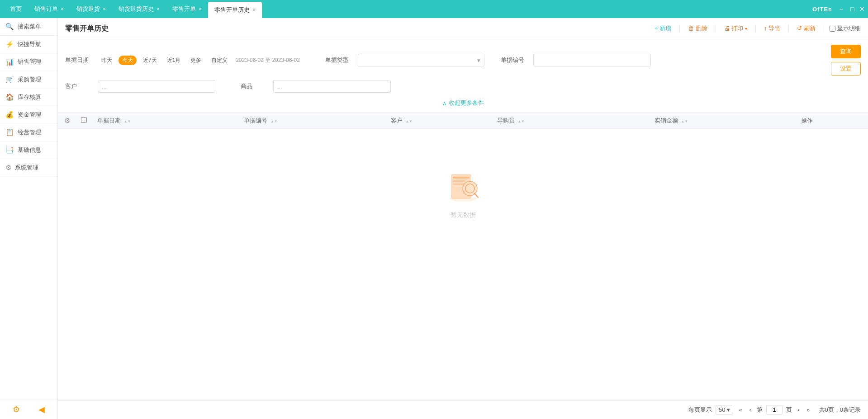 The image size is (868, 419). Describe the element at coordinates (740, 410) in the screenshot. I see `first-page-btn: «` at that location.